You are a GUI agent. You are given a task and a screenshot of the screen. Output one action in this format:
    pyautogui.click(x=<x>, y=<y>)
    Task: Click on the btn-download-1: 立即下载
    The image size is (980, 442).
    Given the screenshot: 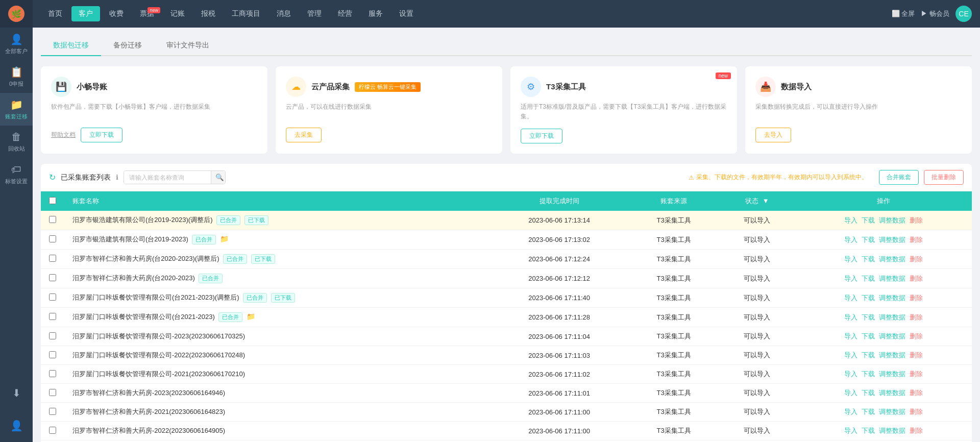 What is the action you would take?
    pyautogui.click(x=102, y=135)
    